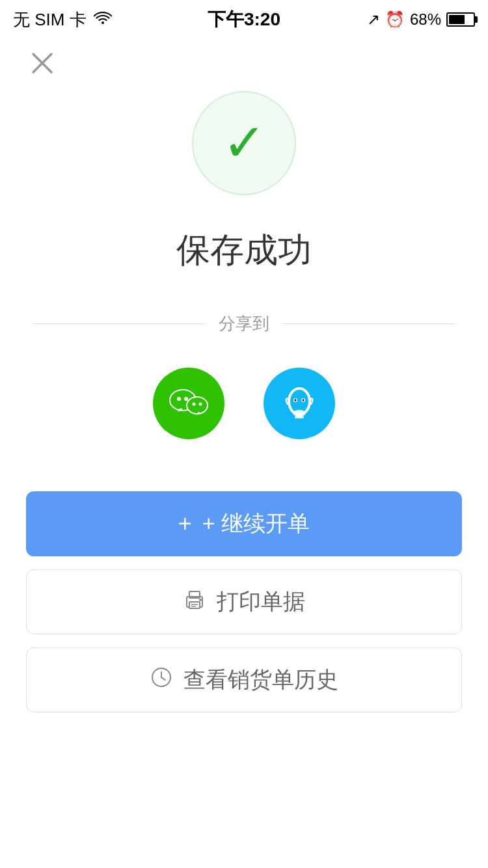  Describe the element at coordinates (244, 251) in the screenshot. I see `success-title: 保存成功` at that location.